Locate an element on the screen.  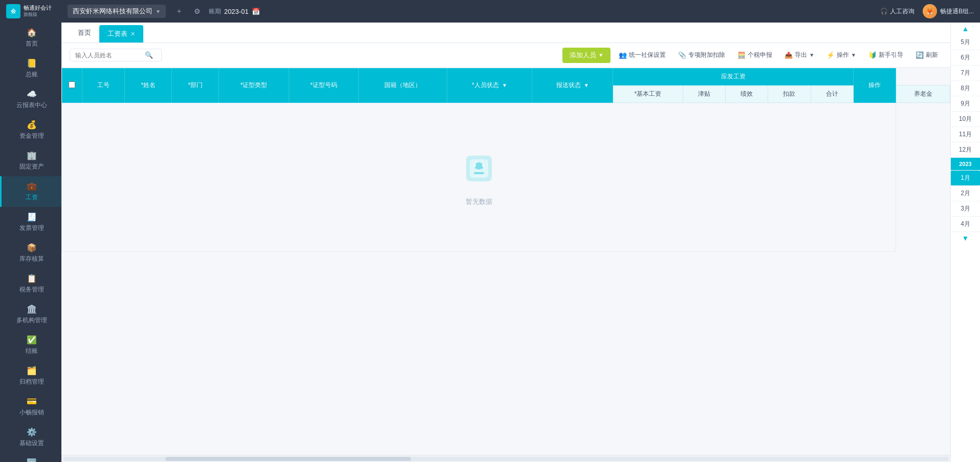
sidebar-item-asset: 🏢 固定资产 is located at coordinates (31, 161).